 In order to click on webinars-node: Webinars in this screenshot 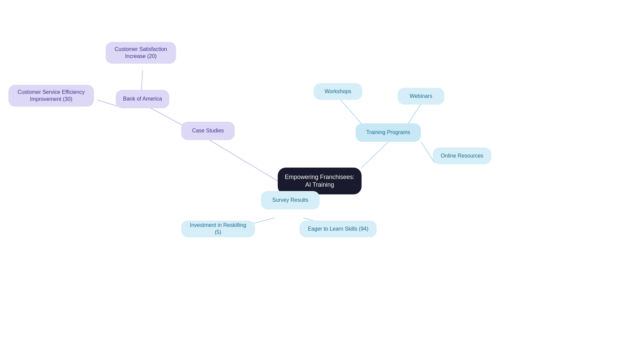, I will do `click(421, 96)`.